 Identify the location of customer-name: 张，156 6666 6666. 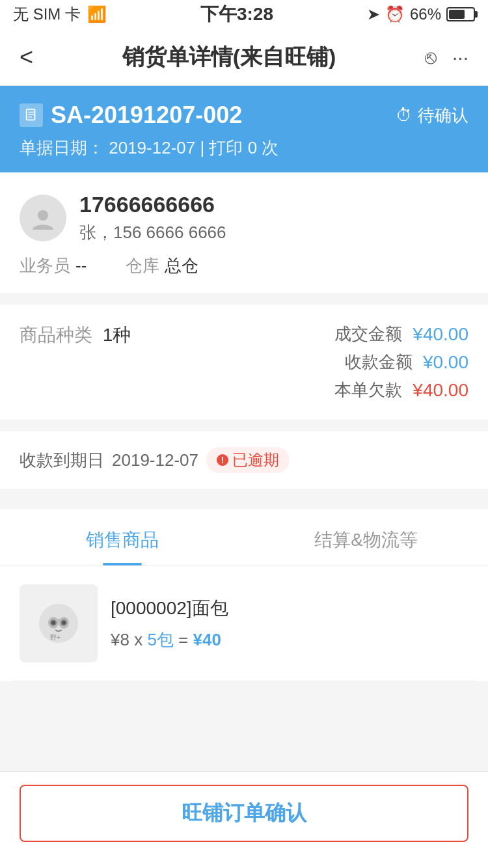
(274, 233).